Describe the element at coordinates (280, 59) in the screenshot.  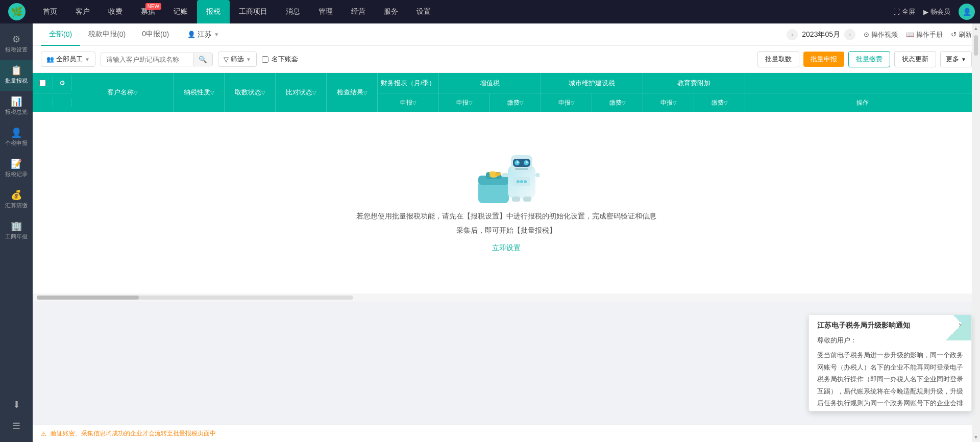
I see `accounts-checkbox-label: 名下账套` at that location.